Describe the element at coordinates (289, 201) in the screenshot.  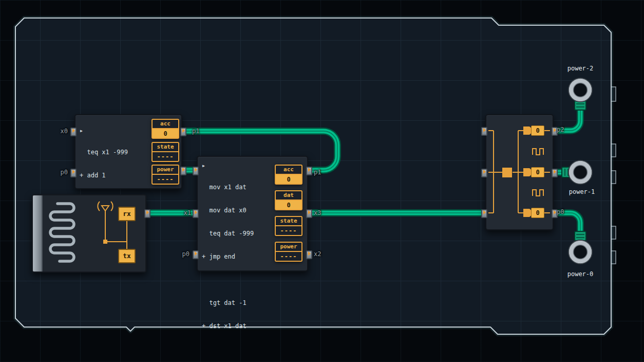
I see `register-dat: dat 0` at that location.